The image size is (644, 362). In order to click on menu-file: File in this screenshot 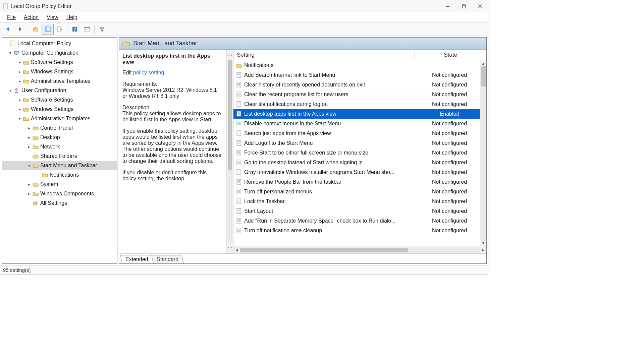, I will do `click(11, 17)`.